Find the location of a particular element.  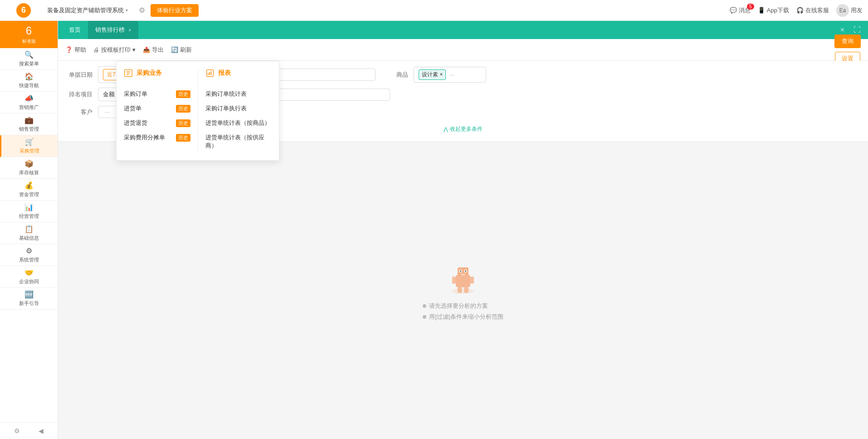

sidebar-item-nav: 🏠 快捷导航 is located at coordinates (29, 81).